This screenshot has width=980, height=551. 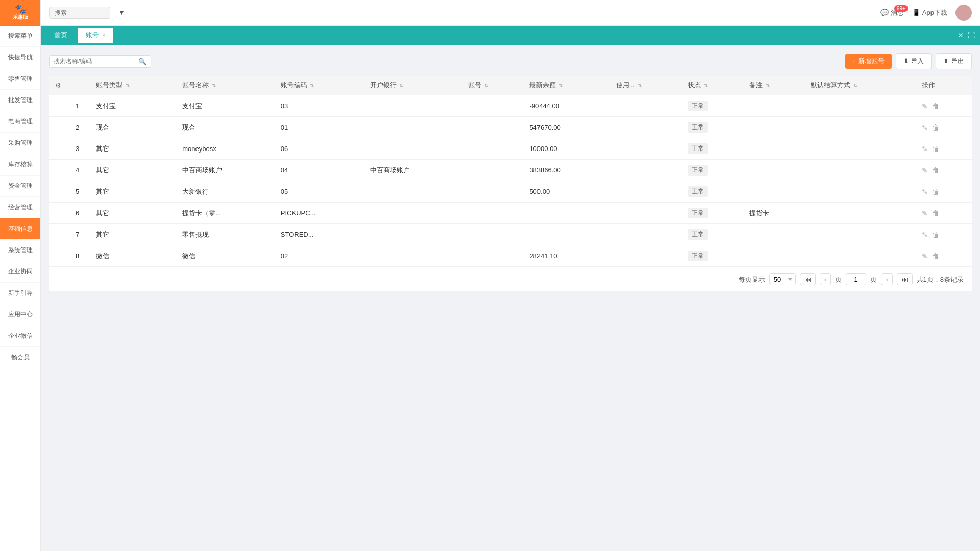 I want to click on cell-account-code: 05, so click(x=320, y=192).